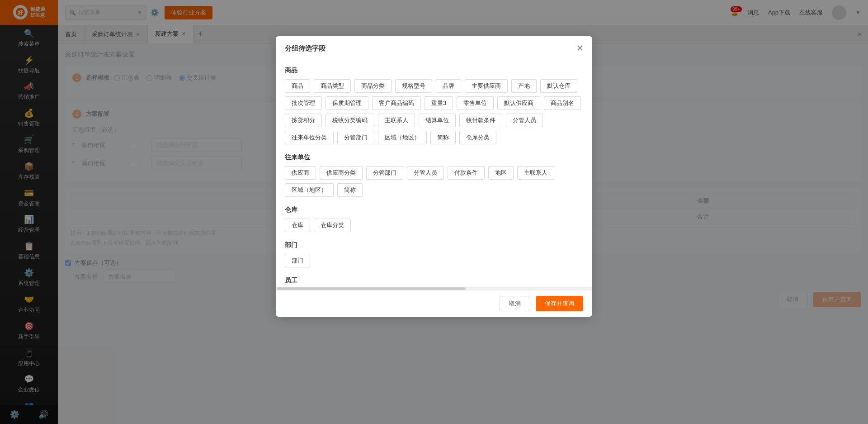 The width and height of the screenshot is (868, 424). I want to click on modal-horizontal-scrollbar, so click(434, 289).